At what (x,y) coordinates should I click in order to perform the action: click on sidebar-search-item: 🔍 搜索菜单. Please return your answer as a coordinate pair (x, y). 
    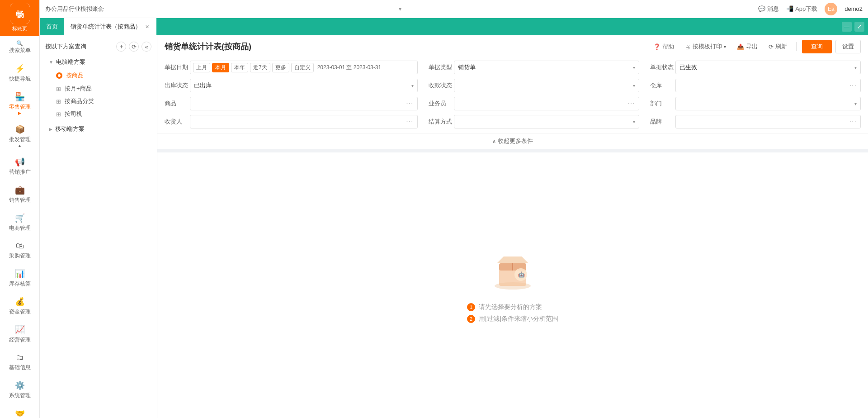
    Looking at the image, I should click on (20, 48).